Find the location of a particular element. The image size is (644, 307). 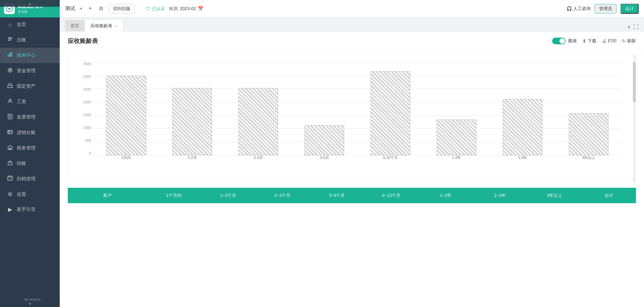

sidebar-item-archive: 归档管理 is located at coordinates (30, 179).